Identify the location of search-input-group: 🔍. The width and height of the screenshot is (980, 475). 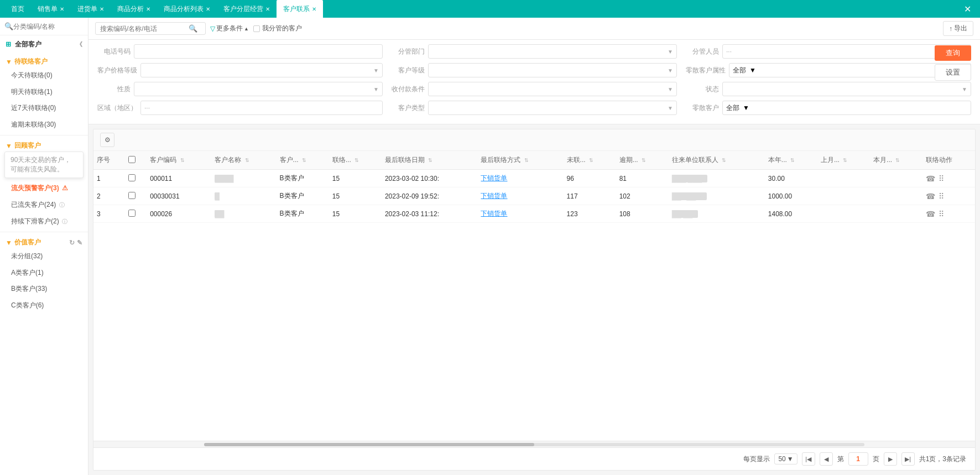
(150, 29).